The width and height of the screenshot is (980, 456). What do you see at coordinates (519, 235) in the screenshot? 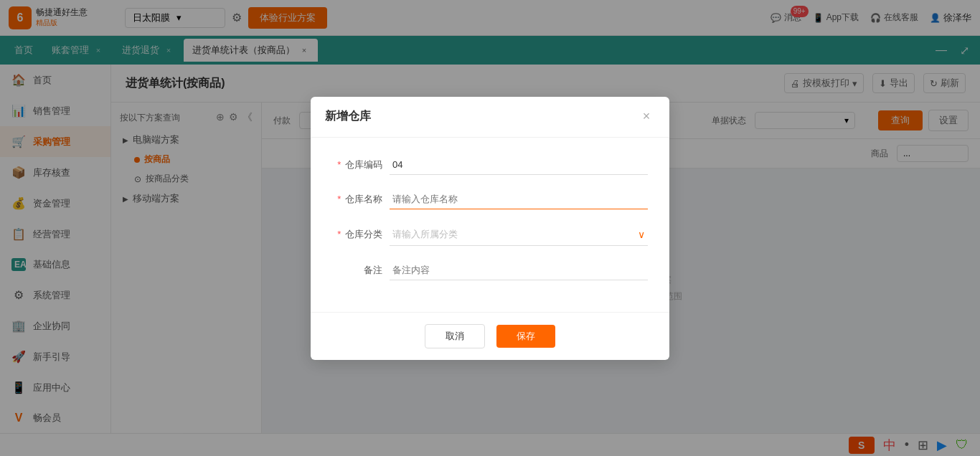
I see `warehouse-category-select: 请输入所属分类 ∨` at bounding box center [519, 235].